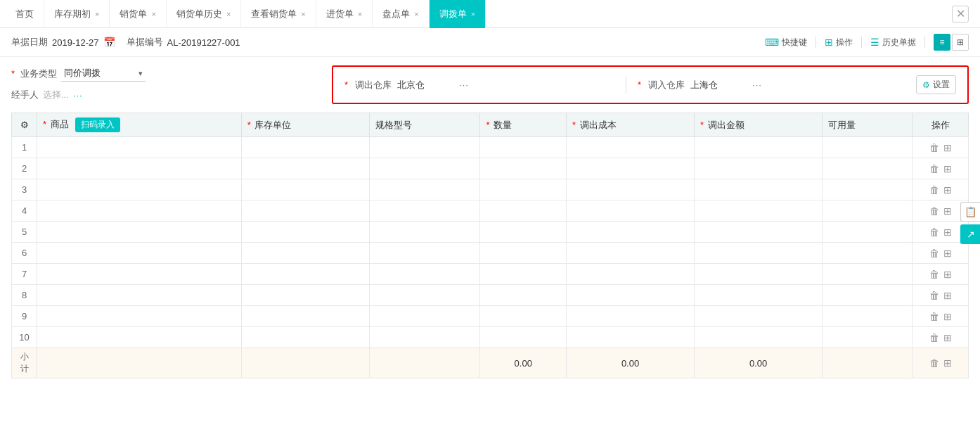 The width and height of the screenshot is (980, 446). I want to click on delete-icon-2: 🗑, so click(934, 169).